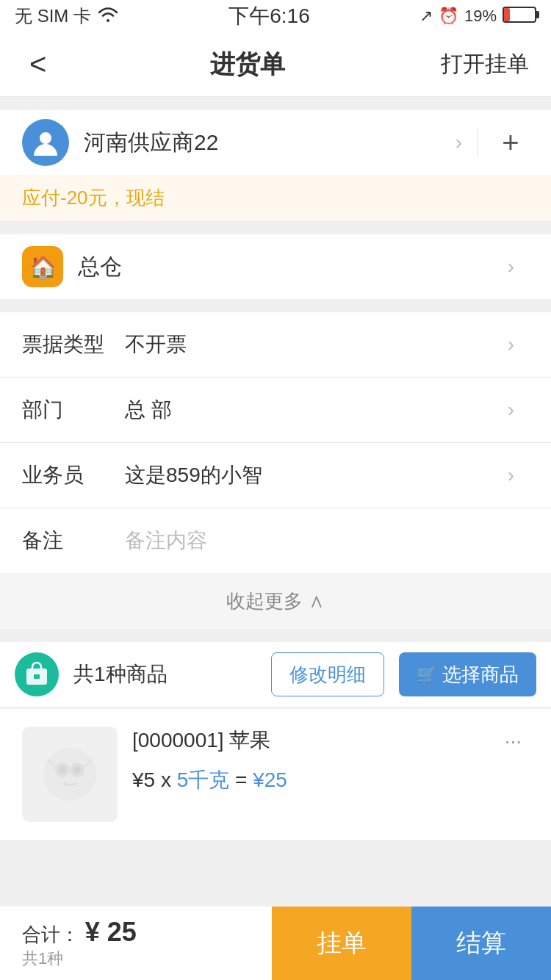  Describe the element at coordinates (480, 674) in the screenshot. I see `select-product-label: 选择商品` at that location.